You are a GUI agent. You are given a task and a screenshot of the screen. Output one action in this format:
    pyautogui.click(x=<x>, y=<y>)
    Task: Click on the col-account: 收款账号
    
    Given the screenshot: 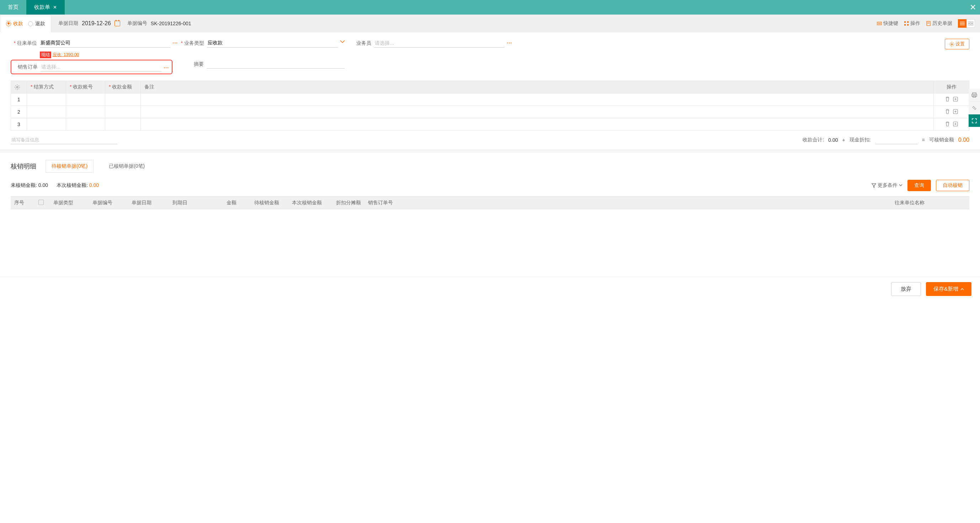 What is the action you would take?
    pyautogui.click(x=86, y=87)
    